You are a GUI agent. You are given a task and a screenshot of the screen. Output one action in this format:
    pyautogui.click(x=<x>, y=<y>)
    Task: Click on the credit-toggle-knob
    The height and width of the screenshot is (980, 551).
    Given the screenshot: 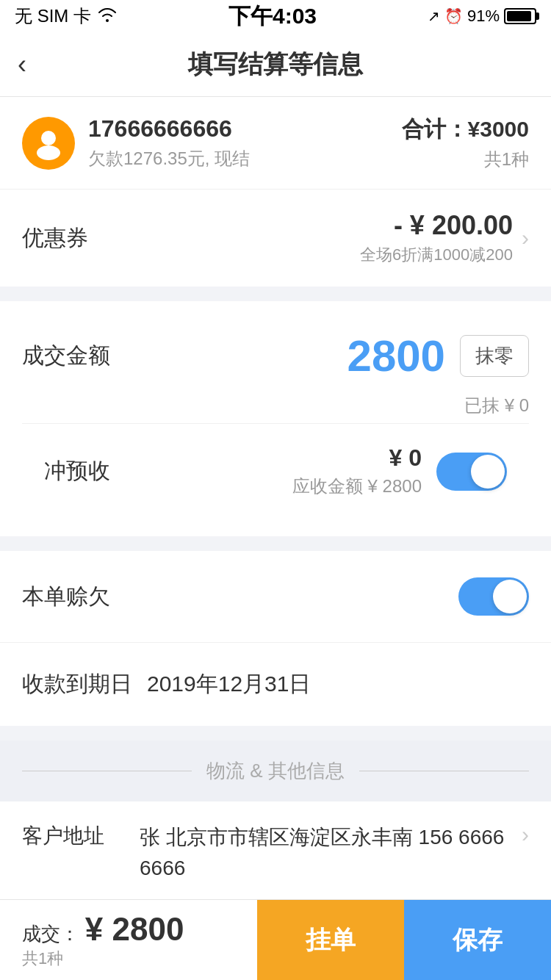 What is the action you would take?
    pyautogui.click(x=510, y=597)
    